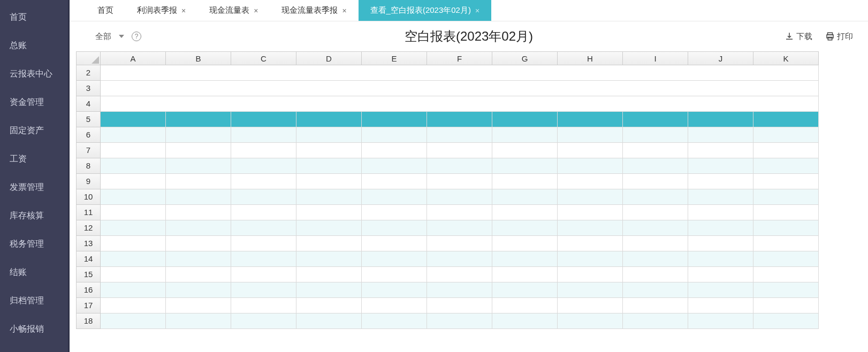 This screenshot has width=868, height=352. What do you see at coordinates (88, 213) in the screenshot?
I see `row-header: 11` at bounding box center [88, 213].